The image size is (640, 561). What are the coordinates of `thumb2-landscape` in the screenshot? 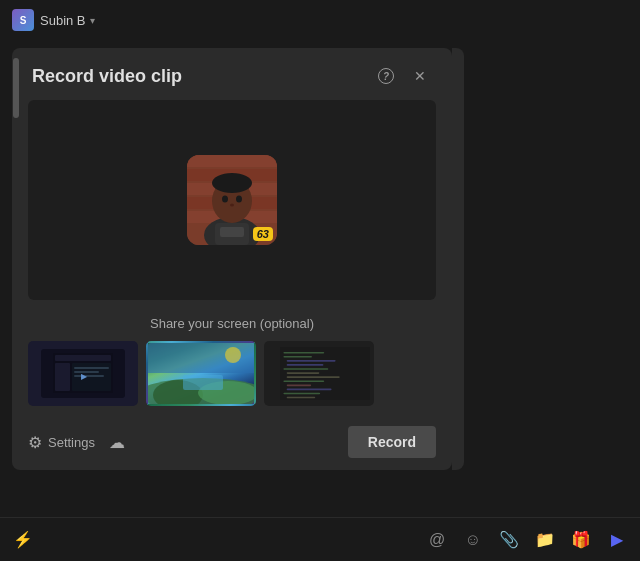 It's located at (201, 374).